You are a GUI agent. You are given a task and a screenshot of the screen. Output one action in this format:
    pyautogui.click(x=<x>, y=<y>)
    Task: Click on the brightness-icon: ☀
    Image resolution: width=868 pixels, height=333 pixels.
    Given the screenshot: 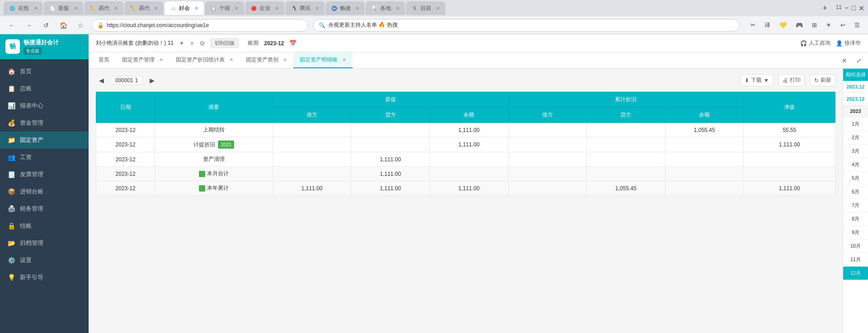 What is the action you would take?
    pyautogui.click(x=829, y=25)
    